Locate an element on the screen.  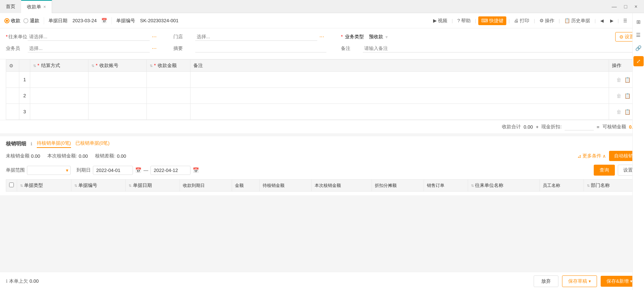
date-value: 2023-03-24 is located at coordinates (85, 20).